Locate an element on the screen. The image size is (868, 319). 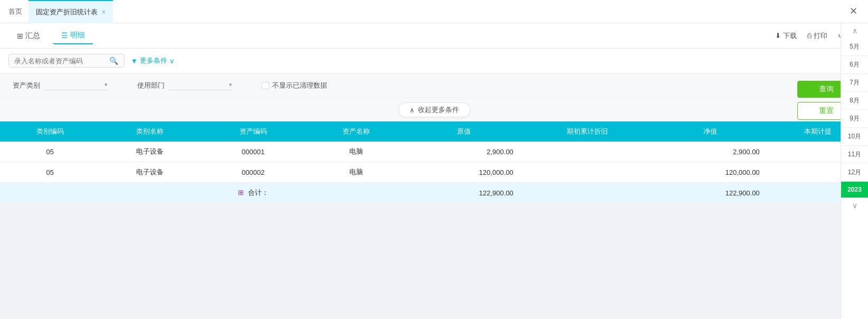
total-icon: ⊞ is located at coordinates (241, 192).